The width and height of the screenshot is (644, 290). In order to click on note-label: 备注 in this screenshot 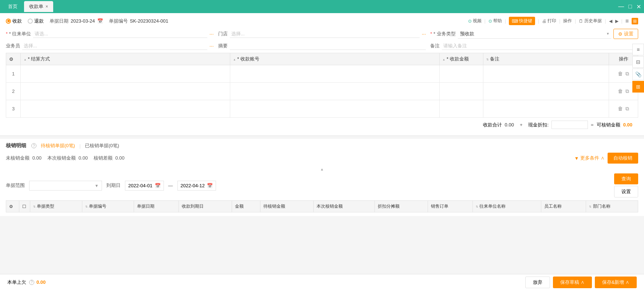, I will do `click(435, 46)`.